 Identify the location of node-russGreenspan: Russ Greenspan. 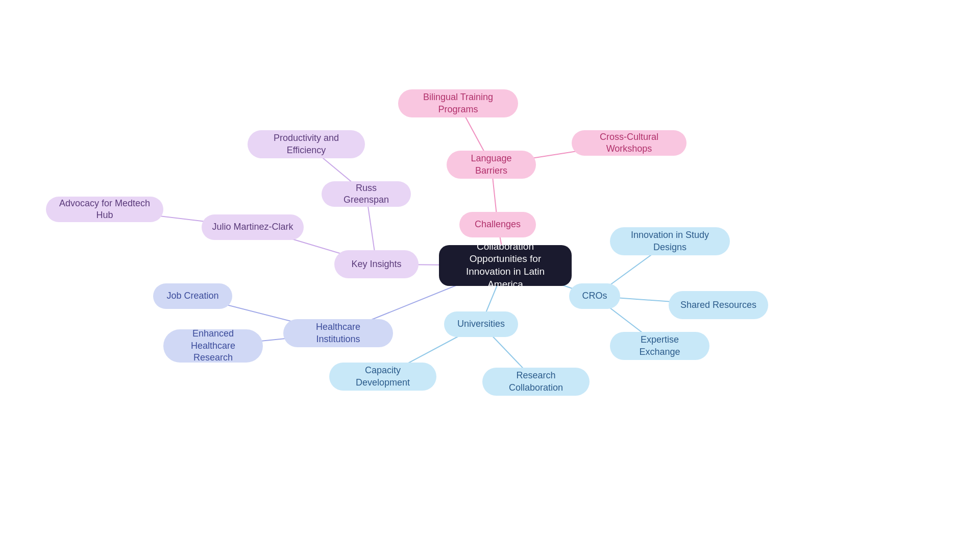
(366, 194).